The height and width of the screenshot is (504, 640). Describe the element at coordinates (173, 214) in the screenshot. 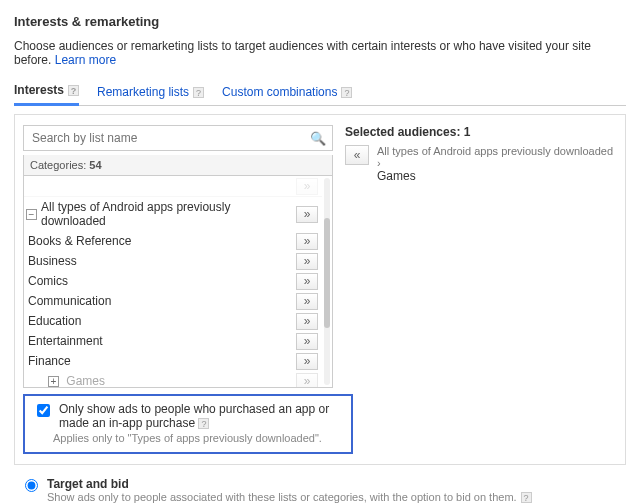

I see `list-item-parent: − All types of Android apps previously d…` at that location.